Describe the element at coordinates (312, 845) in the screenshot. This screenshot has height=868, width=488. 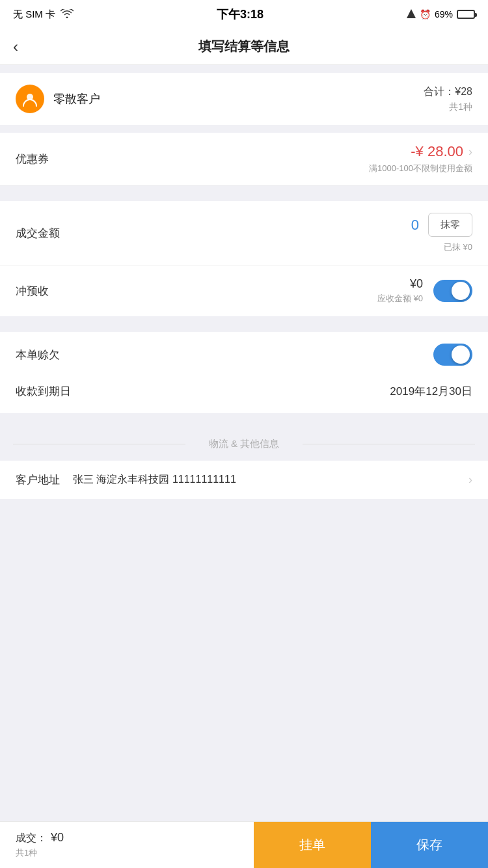
I see `pending-button: 挂单` at that location.